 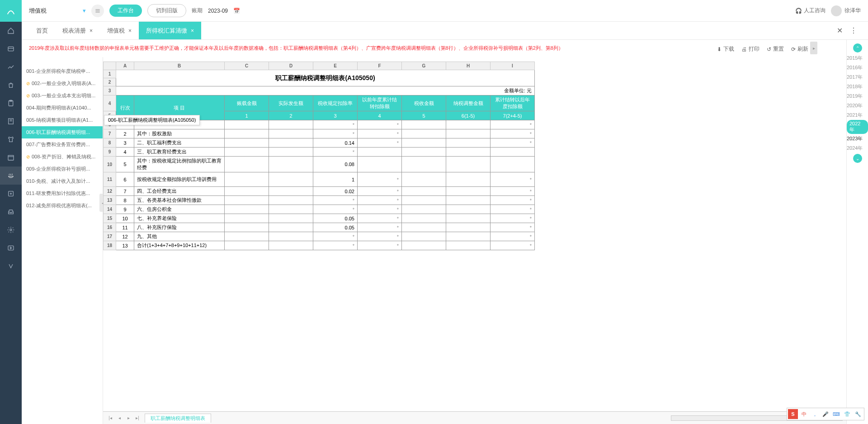 I want to click on year-panel: ⌃ 2015年2016年2017年2018年2019年2020年2021年202…, so click(x=857, y=232).